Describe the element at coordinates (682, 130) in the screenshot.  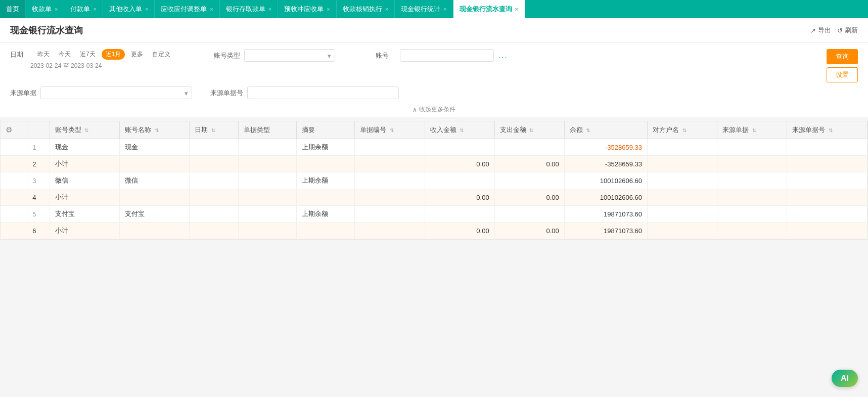
I see `col-counterpart: 对方户名 ⇅` at that location.